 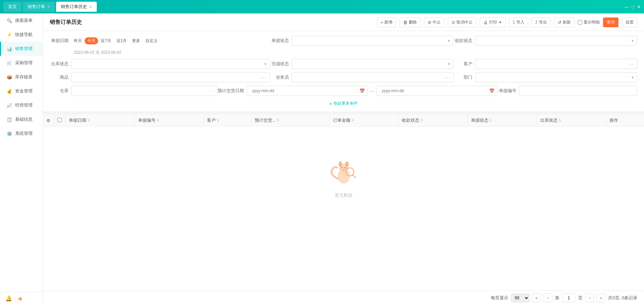 What do you see at coordinates (434, 22) in the screenshot?
I see `stop-button: ⊘ 中止` at bounding box center [434, 22].